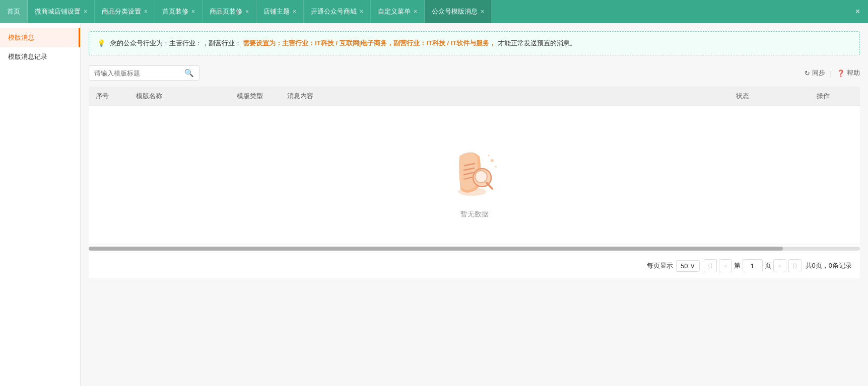 The height and width of the screenshot is (386, 868). Describe the element at coordinates (40, 57) in the screenshot. I see `sidebar-item-template-msg-record: 模版消息记录` at that location.